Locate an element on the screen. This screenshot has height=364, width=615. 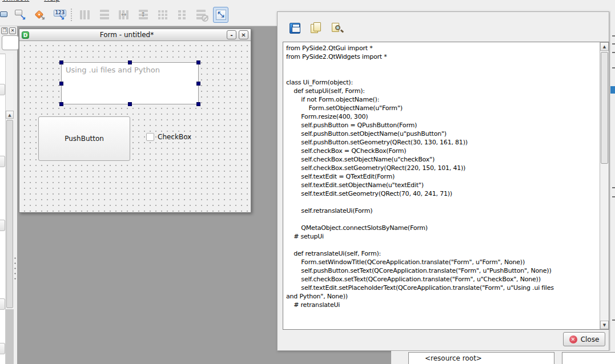
code-line: class Ui_Form(object): is located at coordinates (443, 82).